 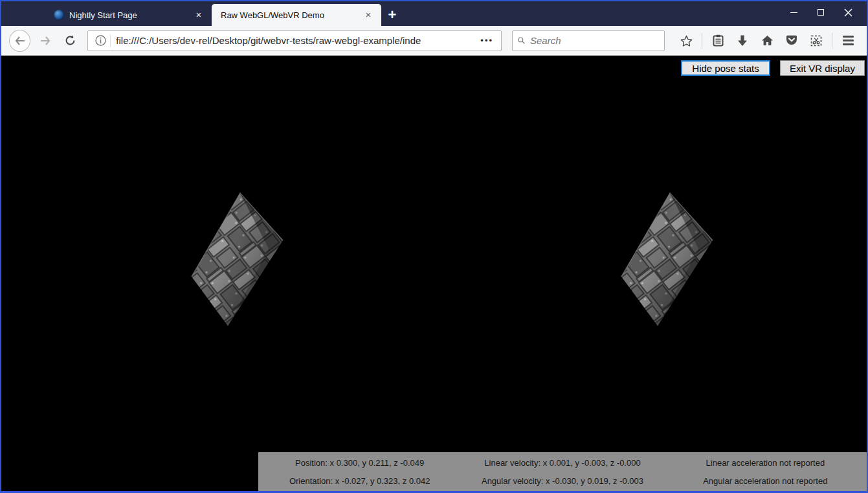 I want to click on hide-pose-stats-button: Hide pose stats, so click(x=726, y=68).